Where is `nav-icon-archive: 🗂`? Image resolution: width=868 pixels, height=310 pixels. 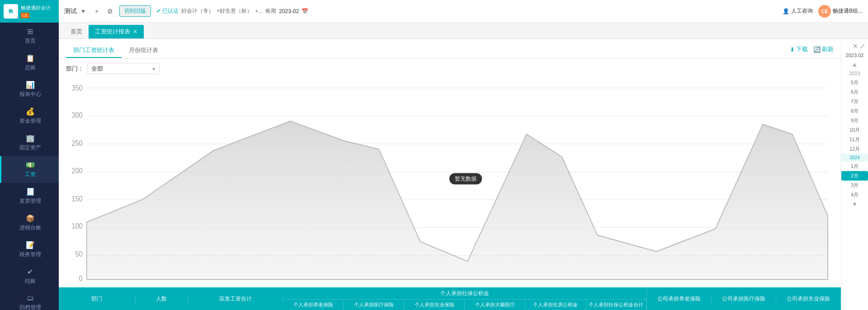
nav-icon-archive: 🗂 is located at coordinates (30, 298).